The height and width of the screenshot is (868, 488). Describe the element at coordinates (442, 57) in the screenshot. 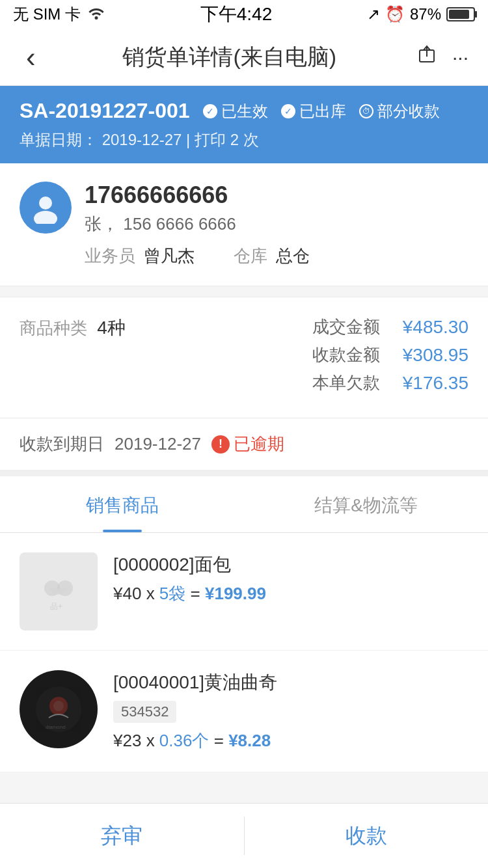

I see `nav-actions: ···` at that location.